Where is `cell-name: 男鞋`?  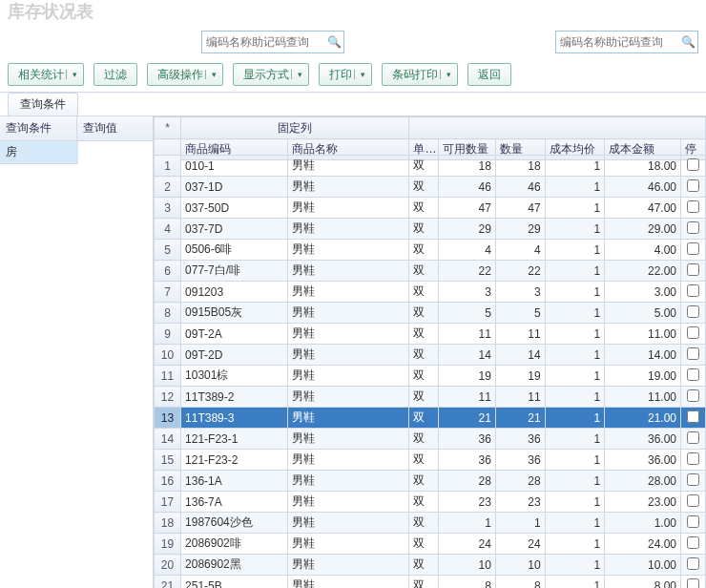
cell-name: 男鞋 is located at coordinates (349, 460).